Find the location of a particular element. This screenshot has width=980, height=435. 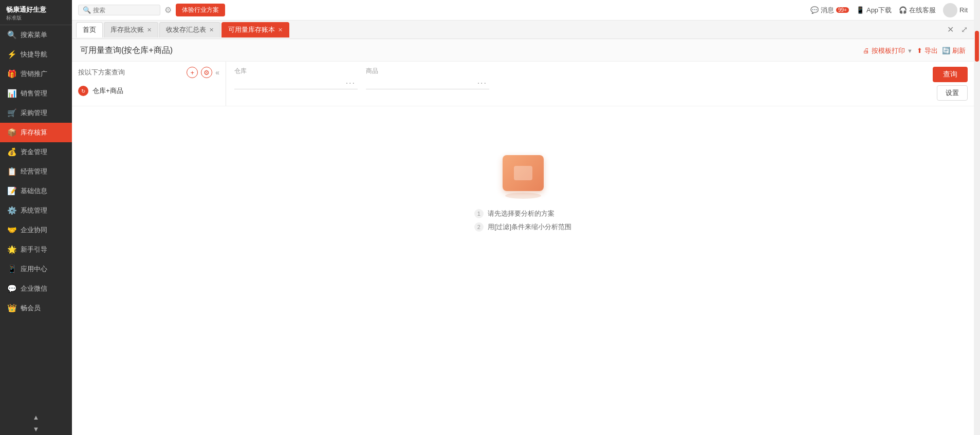

tab-close-available-ledger: ✕ is located at coordinates (281, 30).